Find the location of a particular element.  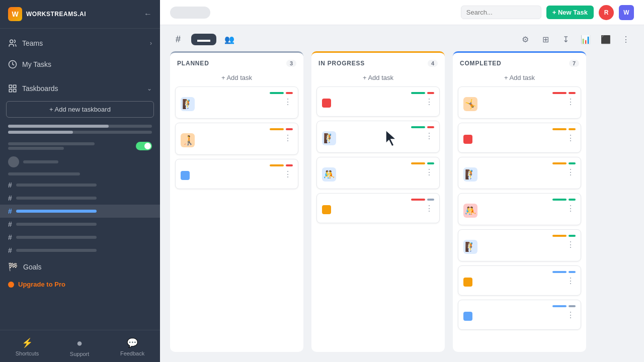

tag-green is located at coordinates (431, 163).